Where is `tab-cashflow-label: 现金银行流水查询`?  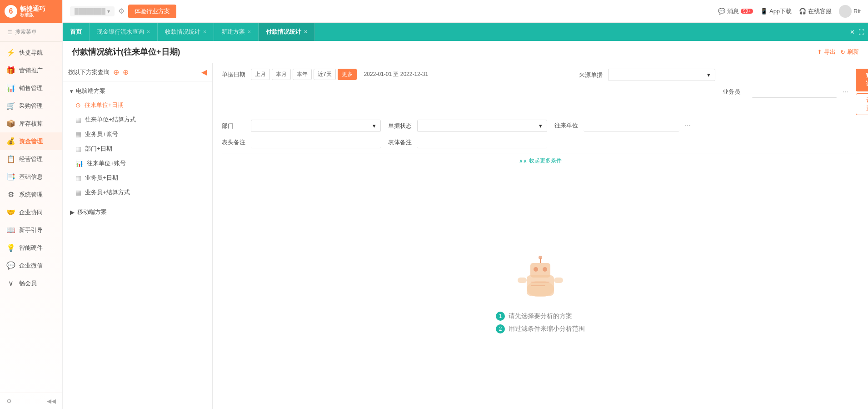
tab-cashflow-label: 现金银行流水查询 is located at coordinates (120, 32).